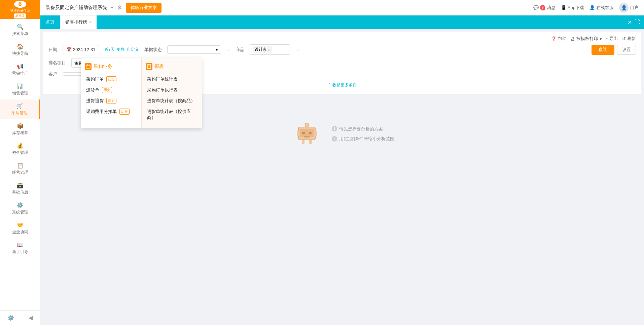 This screenshot has height=325, width=644. Describe the element at coordinates (172, 115) in the screenshot. I see `inbound-supplier-label: 进货单统计表（按供应商）` at that location.